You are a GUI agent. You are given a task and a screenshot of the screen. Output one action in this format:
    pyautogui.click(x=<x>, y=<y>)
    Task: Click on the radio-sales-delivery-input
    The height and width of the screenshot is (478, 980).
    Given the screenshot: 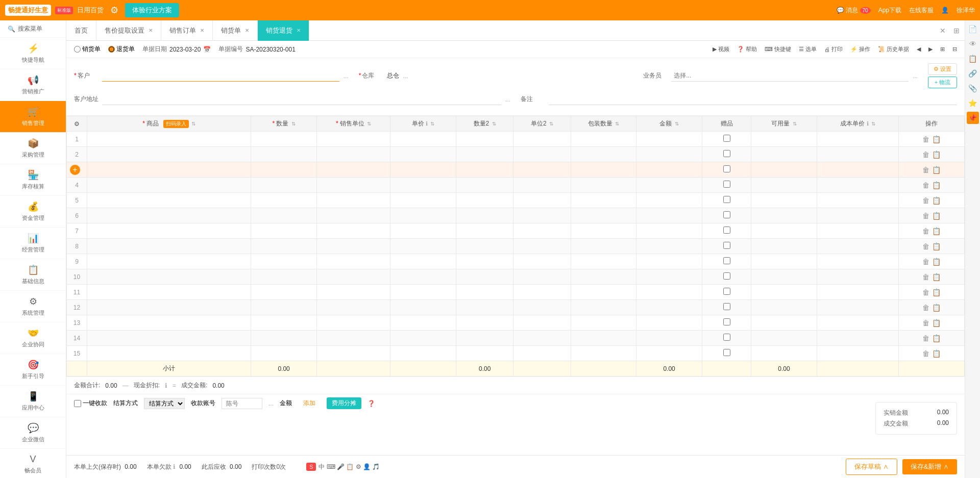 What is the action you would take?
    pyautogui.click(x=78, y=49)
    